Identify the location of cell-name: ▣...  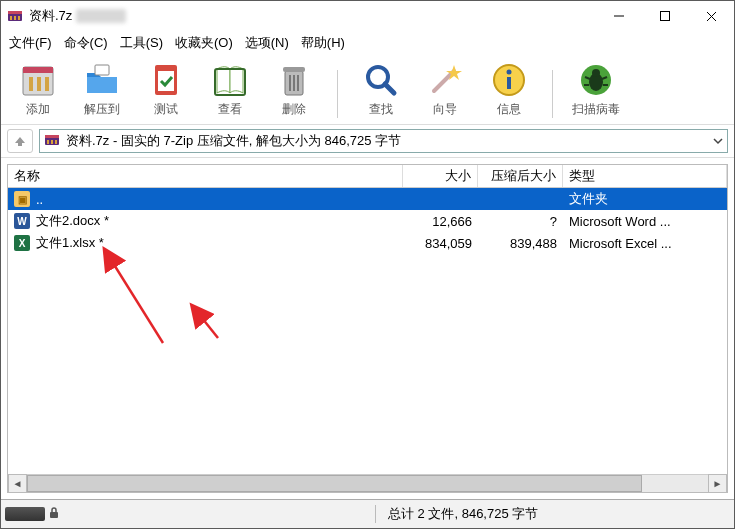
(206, 199).